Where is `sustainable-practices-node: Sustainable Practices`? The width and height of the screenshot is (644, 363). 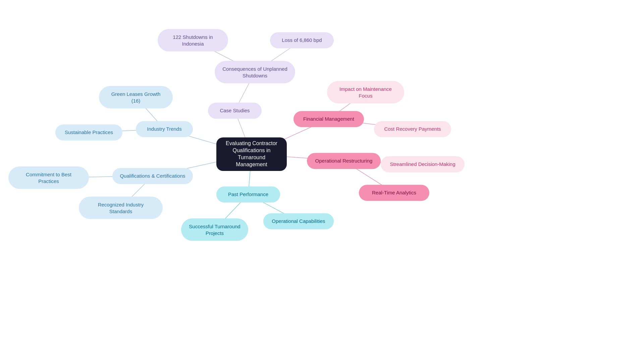
sustainable-practices-node: Sustainable Practices is located at coordinates (89, 132).